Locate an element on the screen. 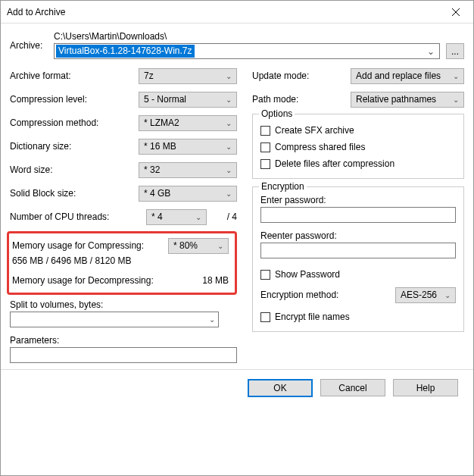 The height and width of the screenshot is (476, 474). delete-checkbox-row: Delete files after compression is located at coordinates (358, 164).